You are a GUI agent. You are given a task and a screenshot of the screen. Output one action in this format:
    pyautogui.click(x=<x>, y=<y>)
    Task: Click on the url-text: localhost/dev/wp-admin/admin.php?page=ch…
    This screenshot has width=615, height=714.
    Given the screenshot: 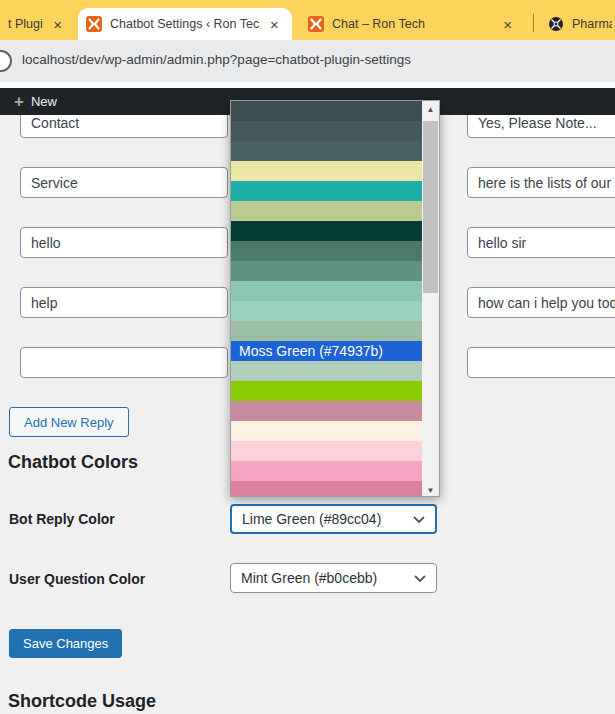 What is the action you would take?
    pyautogui.click(x=216, y=60)
    